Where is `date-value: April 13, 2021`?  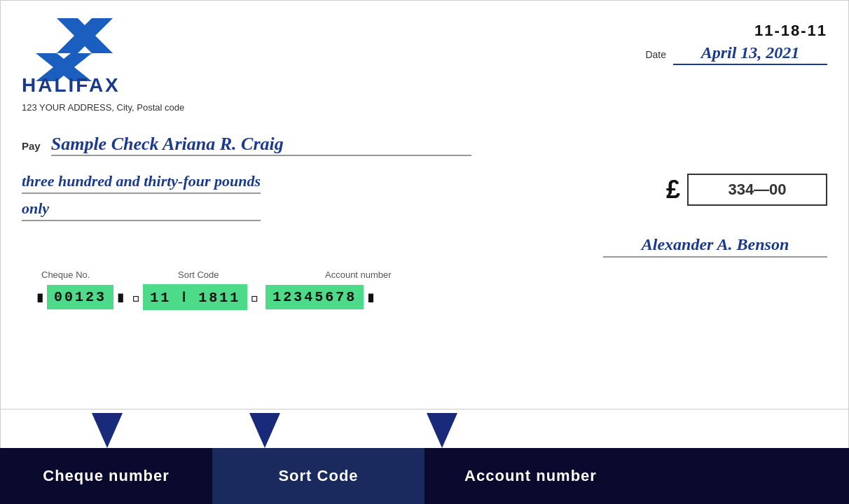 date-value: April 13, 2021 is located at coordinates (750, 55).